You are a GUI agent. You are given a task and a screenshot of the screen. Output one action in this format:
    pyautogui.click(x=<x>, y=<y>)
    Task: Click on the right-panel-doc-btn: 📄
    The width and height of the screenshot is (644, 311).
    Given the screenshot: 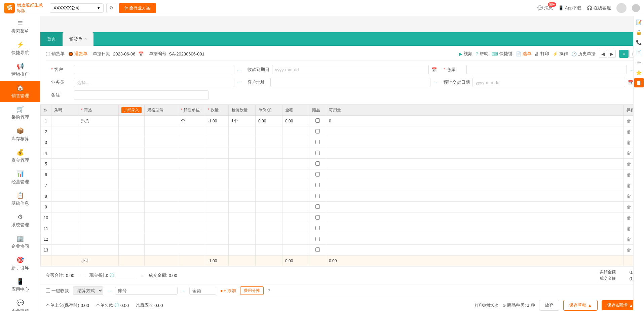 What is the action you would take?
    pyautogui.click(x=639, y=52)
    